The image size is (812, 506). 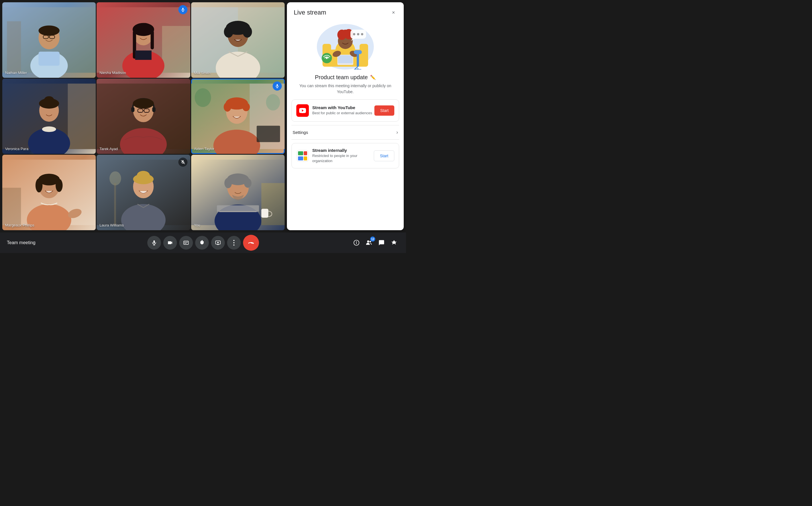 What do you see at coordinates (369, 243) in the screenshot?
I see `people-button: 12` at bounding box center [369, 243].